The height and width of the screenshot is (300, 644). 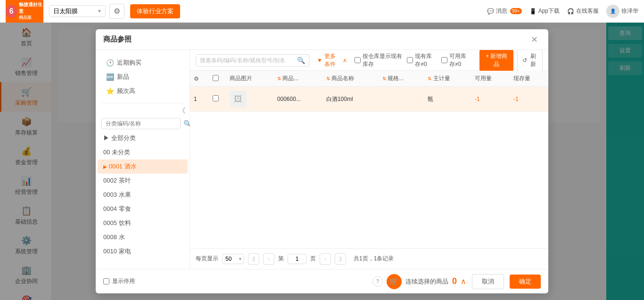 I want to click on product-search-box: 🔍, so click(x=253, y=60).